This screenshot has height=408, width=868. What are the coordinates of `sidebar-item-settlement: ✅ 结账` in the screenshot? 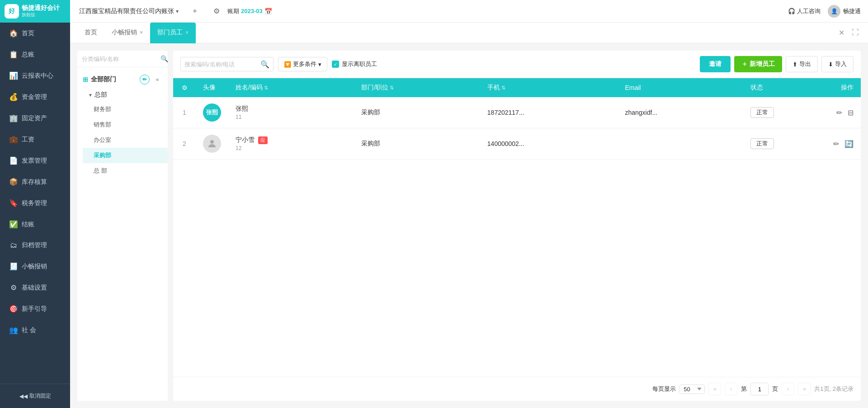 It's located at (35, 224).